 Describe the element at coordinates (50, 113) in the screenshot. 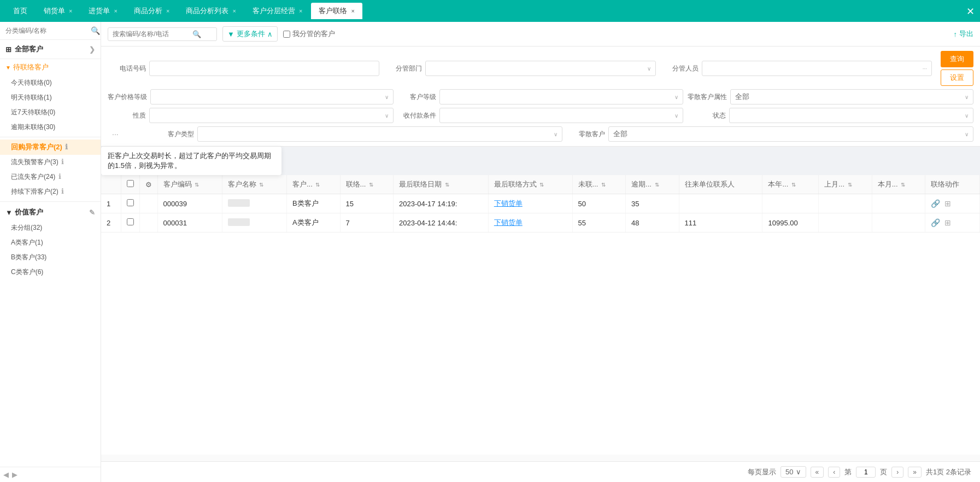

I see `sidebar-pending-item: 近7天待联络(0)` at that location.